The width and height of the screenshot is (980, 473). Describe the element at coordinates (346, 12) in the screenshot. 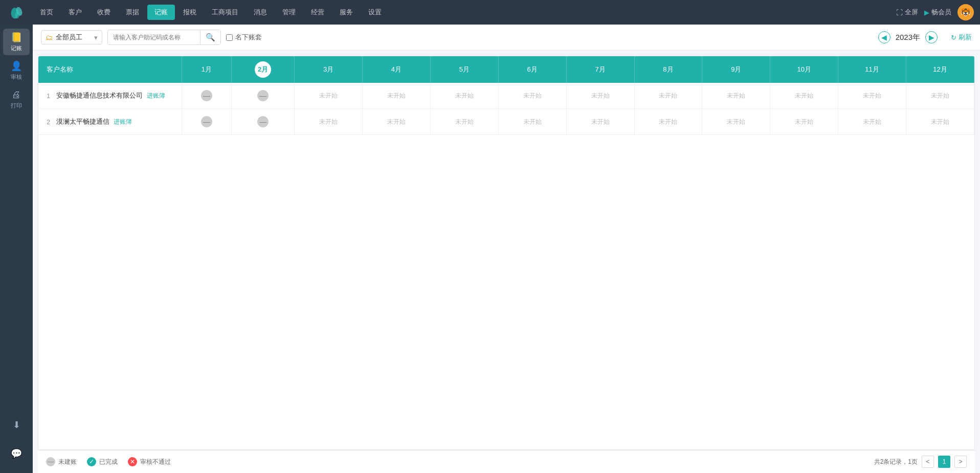

I see `nav-item-服务: 服务` at that location.